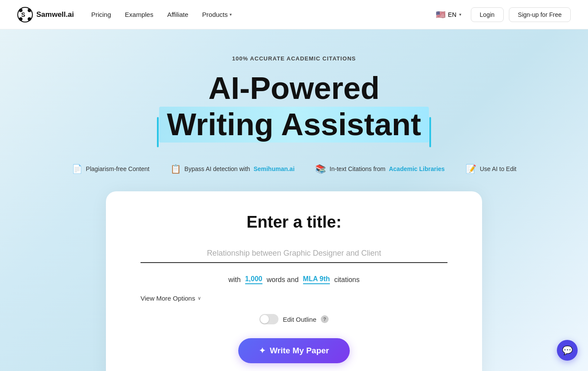 The width and height of the screenshot is (588, 371). I want to click on hero-title-line2: Writing Assistant, so click(294, 125).